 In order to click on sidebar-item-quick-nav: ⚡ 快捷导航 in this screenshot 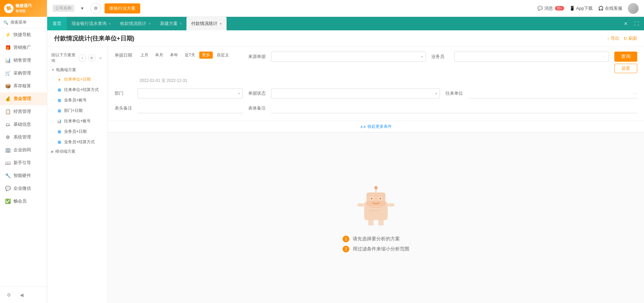, I will do `click(24, 35)`.